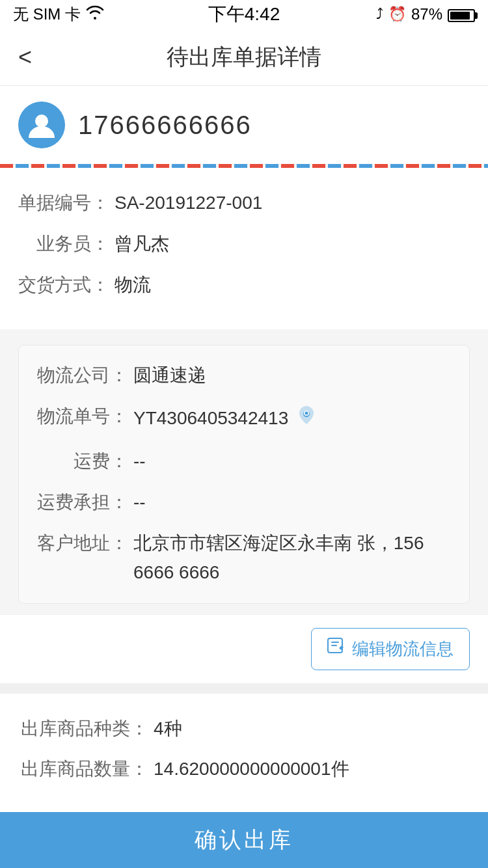 This screenshot has width=488, height=868. Describe the element at coordinates (244, 57) in the screenshot. I see `page-title: 待出库单据详情` at that location.